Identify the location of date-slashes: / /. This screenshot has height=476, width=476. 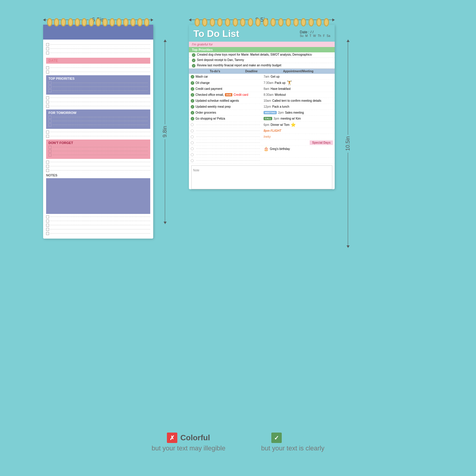
(312, 32).